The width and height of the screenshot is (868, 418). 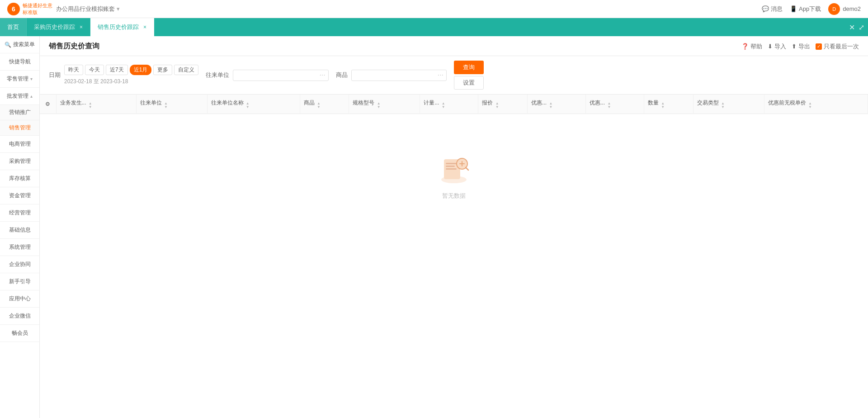 What do you see at coordinates (837, 47) in the screenshot?
I see `last-only-wrap: ✓ 只看最后一次` at bounding box center [837, 47].